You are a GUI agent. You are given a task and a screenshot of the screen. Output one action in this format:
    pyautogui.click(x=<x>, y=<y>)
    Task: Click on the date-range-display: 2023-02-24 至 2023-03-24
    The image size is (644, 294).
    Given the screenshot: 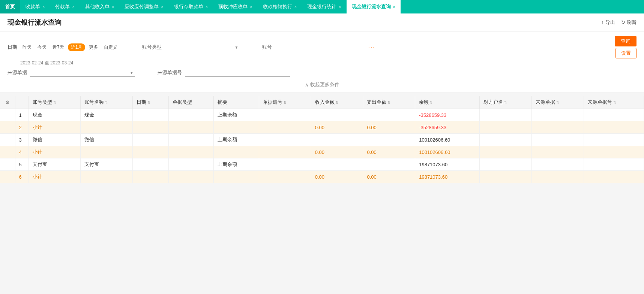 What is the action you would take?
    pyautogui.click(x=47, y=63)
    